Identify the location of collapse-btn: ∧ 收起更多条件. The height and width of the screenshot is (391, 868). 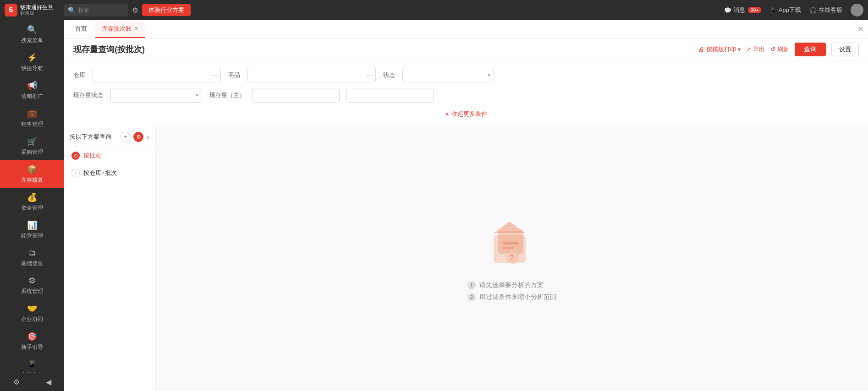
(466, 114).